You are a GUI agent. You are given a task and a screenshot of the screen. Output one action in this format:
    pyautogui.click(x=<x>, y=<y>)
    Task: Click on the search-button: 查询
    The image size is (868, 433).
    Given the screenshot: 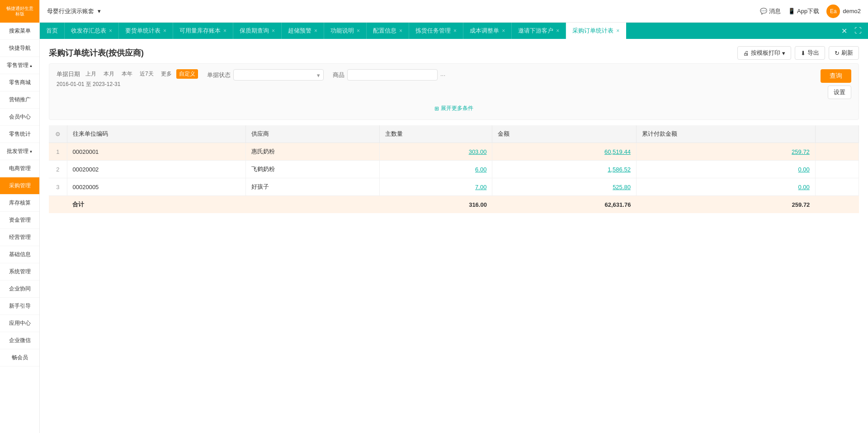 What is the action you would take?
    pyautogui.click(x=836, y=76)
    